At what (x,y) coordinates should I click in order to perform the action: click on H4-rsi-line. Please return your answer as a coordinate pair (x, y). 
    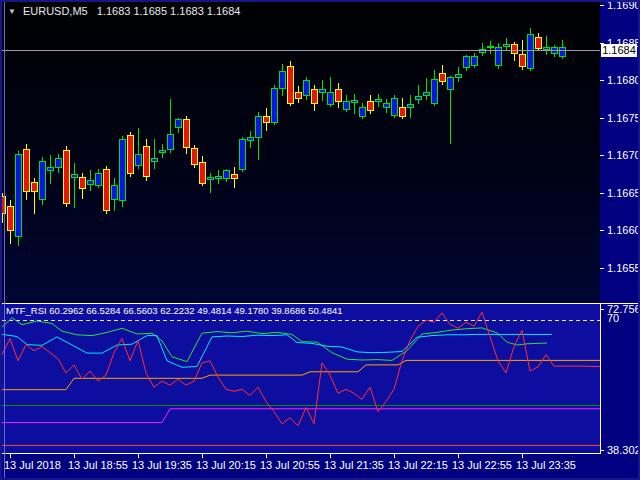
    Looking at the image, I should click on (301, 416).